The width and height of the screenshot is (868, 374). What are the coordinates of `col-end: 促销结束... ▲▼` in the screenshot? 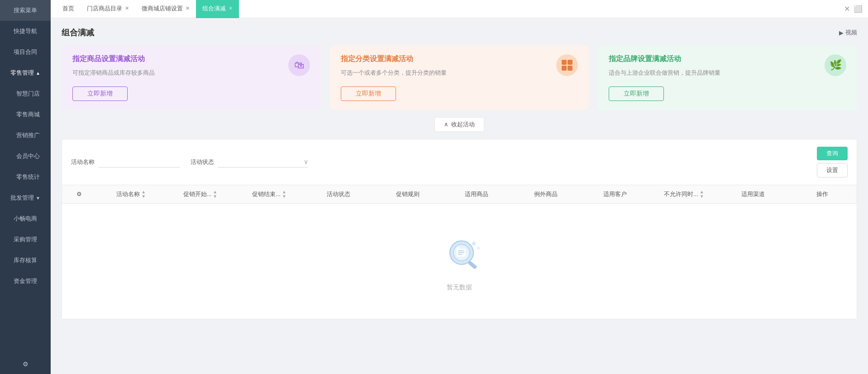 It's located at (270, 194).